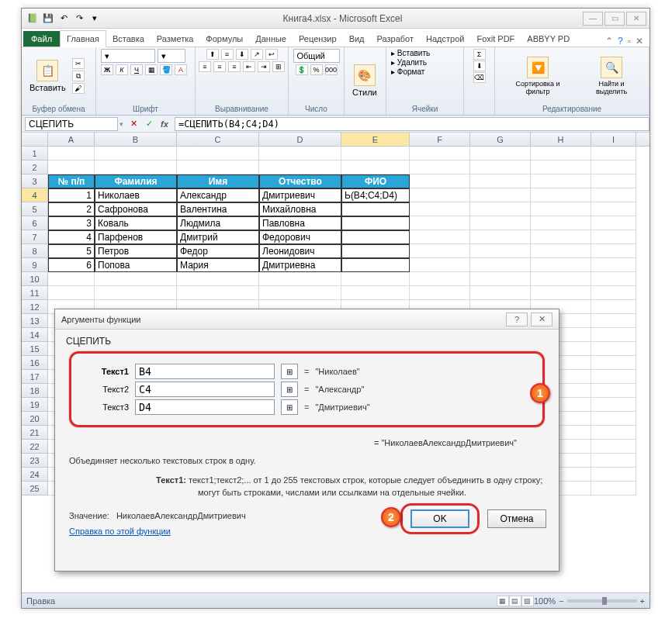 The image size is (672, 625). Describe the element at coordinates (445, 39) in the screenshot. I see `tab-addins: Надстрой` at that location.